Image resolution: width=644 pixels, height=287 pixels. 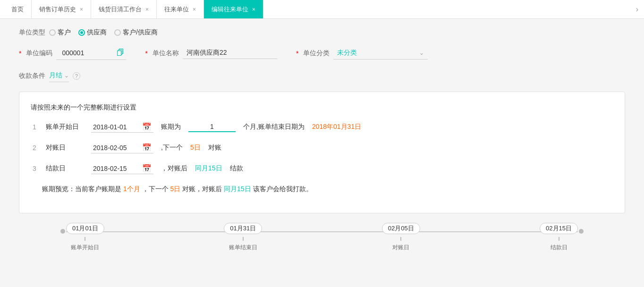 I want to click on tab-cash-workbench-close: ×, so click(x=147, y=9).